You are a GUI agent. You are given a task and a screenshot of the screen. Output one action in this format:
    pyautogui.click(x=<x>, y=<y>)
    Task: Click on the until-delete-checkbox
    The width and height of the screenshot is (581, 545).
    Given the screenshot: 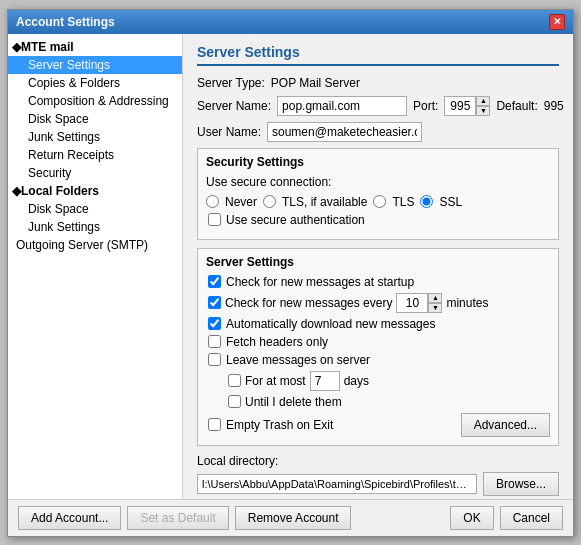 What is the action you would take?
    pyautogui.click(x=234, y=402)
    